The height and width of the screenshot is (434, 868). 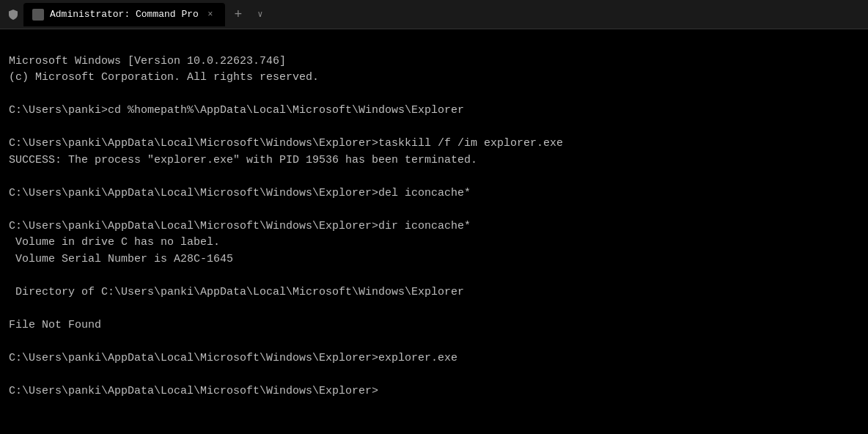 I want to click on tab-label: Administrator: Command Pro, so click(x=125, y=15).